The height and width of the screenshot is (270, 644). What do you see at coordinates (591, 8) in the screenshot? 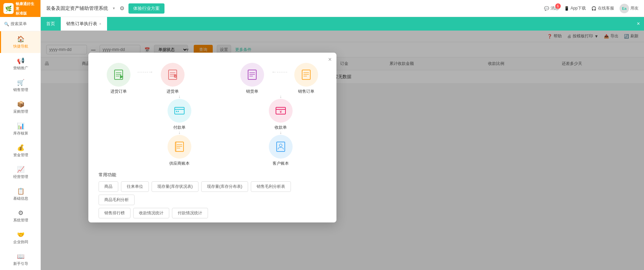
I see `header-actions: 💬 消息 6 📱 App下载 🎧 在线客服 Ea 用友` at bounding box center [591, 8].